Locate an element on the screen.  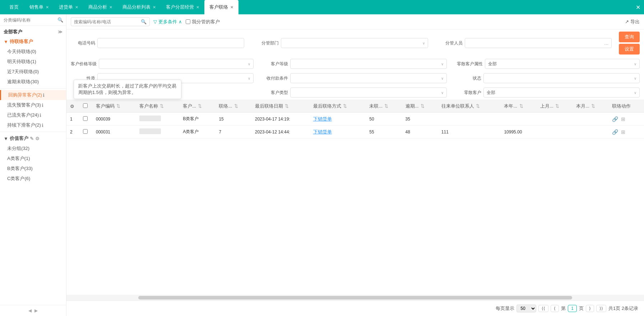
customer-type-select: ∨ is located at coordinates (369, 93).